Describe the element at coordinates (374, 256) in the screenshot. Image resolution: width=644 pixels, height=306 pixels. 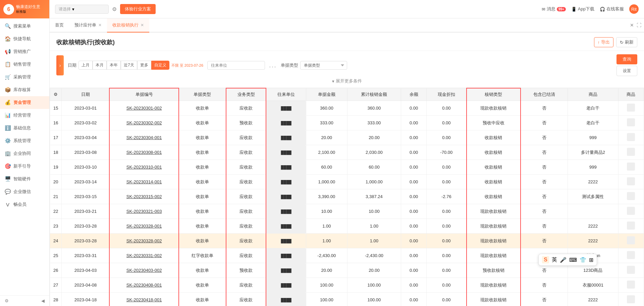
I see `row-verified: -2,430.00` at that location.